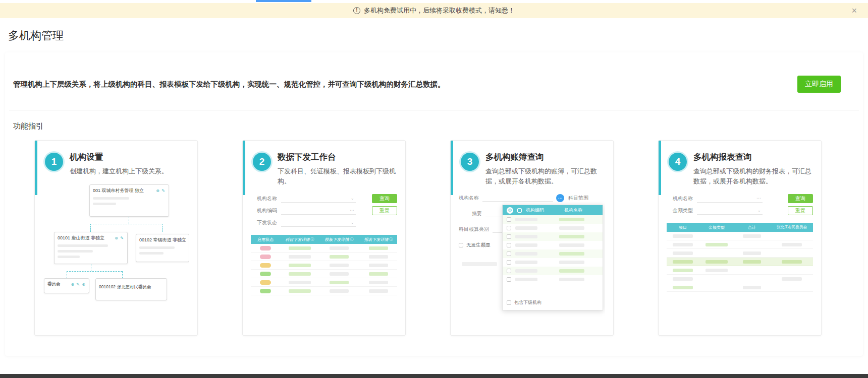  What do you see at coordinates (385, 199) in the screenshot?
I see `mock-query-button: 查询` at bounding box center [385, 199].